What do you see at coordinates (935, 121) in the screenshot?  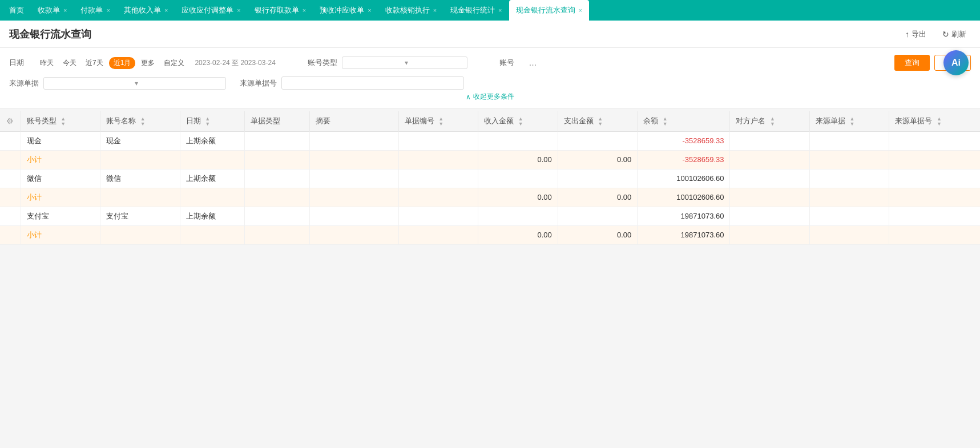 I see `col-source-doc-no: 来源单据号 ▲▼` at bounding box center [935, 121].